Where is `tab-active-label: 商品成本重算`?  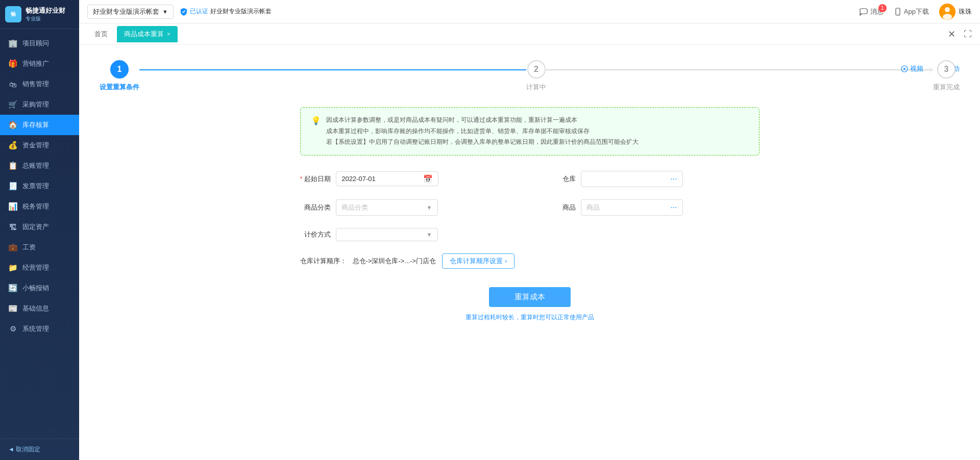 tab-active-label: 商品成本重算 is located at coordinates (144, 34).